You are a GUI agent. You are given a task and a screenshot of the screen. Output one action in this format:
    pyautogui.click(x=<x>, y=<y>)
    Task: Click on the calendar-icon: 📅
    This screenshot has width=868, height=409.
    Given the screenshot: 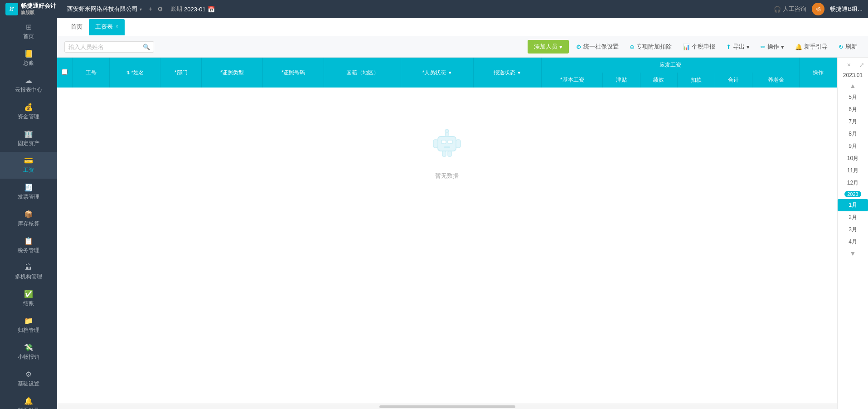 What is the action you would take?
    pyautogui.click(x=211, y=9)
    